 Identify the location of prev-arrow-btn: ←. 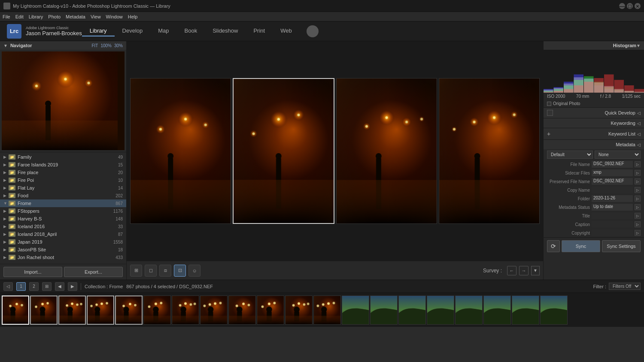
(512, 271).